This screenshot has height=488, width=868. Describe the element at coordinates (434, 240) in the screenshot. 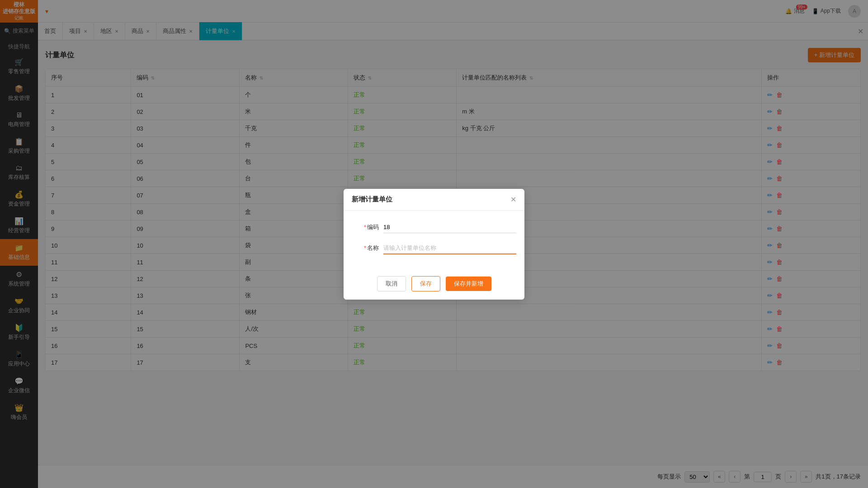

I see `modal-body: 编码 名称` at that location.